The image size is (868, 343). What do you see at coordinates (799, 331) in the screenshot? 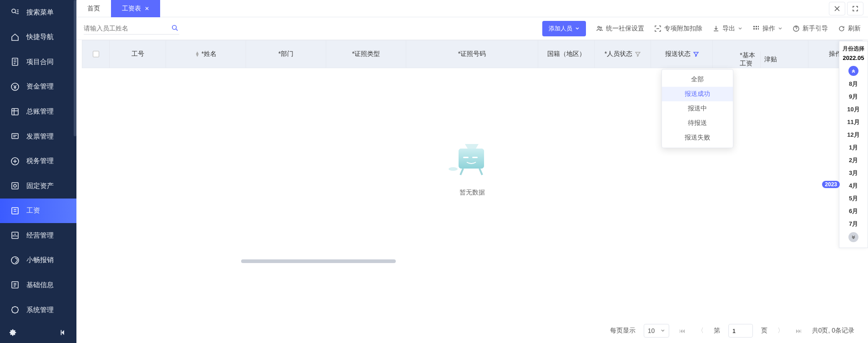
I see `pager-last: ⏭` at bounding box center [799, 331].